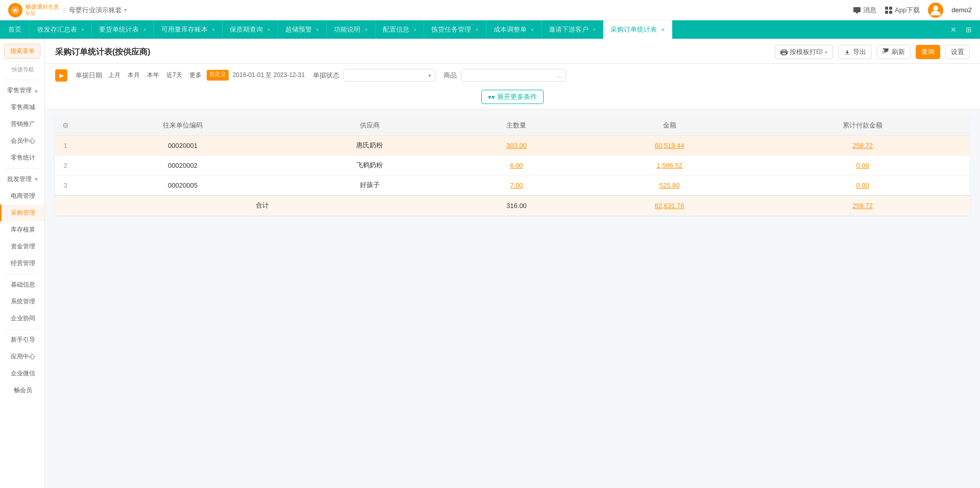  I want to click on user-name: demo2, so click(962, 10).